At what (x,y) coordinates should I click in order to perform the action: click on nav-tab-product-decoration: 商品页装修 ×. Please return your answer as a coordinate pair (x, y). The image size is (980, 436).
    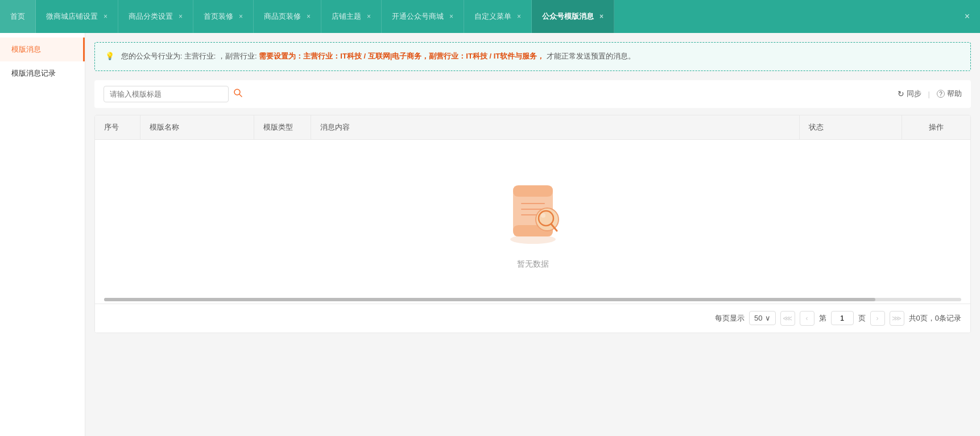
    Looking at the image, I should click on (288, 16).